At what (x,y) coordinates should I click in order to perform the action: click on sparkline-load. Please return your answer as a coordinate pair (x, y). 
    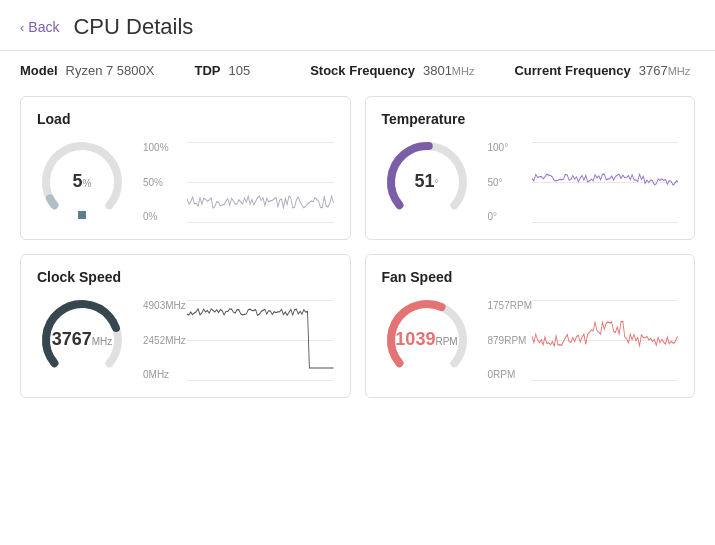
    Looking at the image, I should click on (260, 182).